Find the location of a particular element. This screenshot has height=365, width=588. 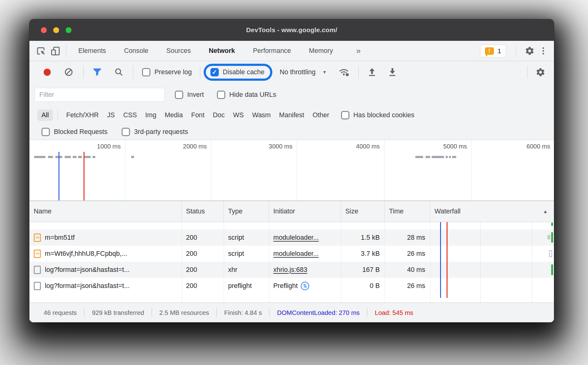

type-filter-other: Other is located at coordinates (321, 115).